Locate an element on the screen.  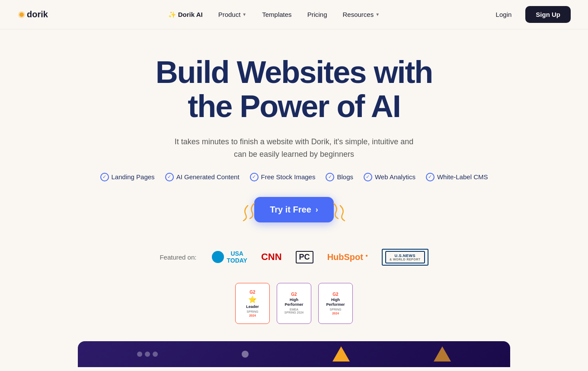
product-chevron-icon: ▼ is located at coordinates (244, 15).